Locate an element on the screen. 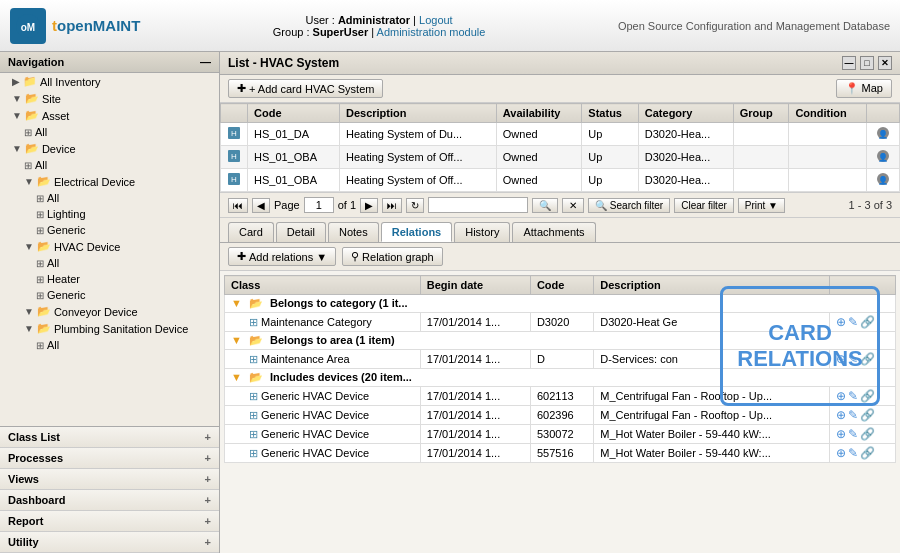  tab-card: Card is located at coordinates (251, 232).